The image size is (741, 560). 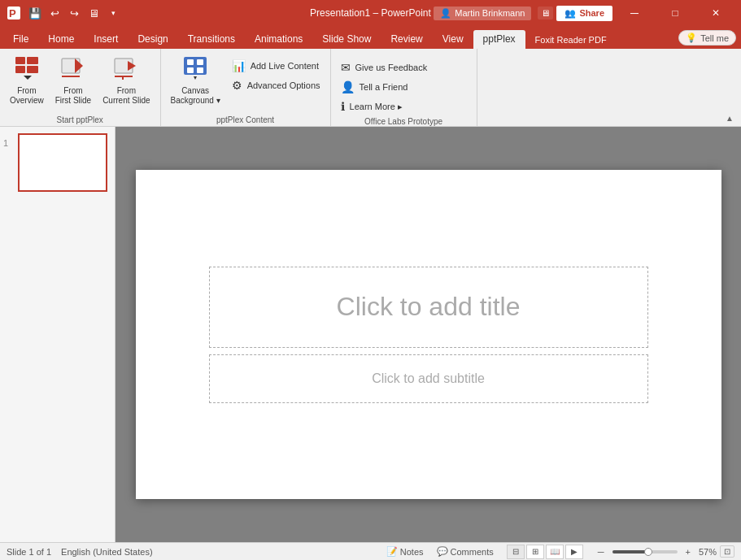 I want to click on tab-design: Design, so click(x=153, y=39).